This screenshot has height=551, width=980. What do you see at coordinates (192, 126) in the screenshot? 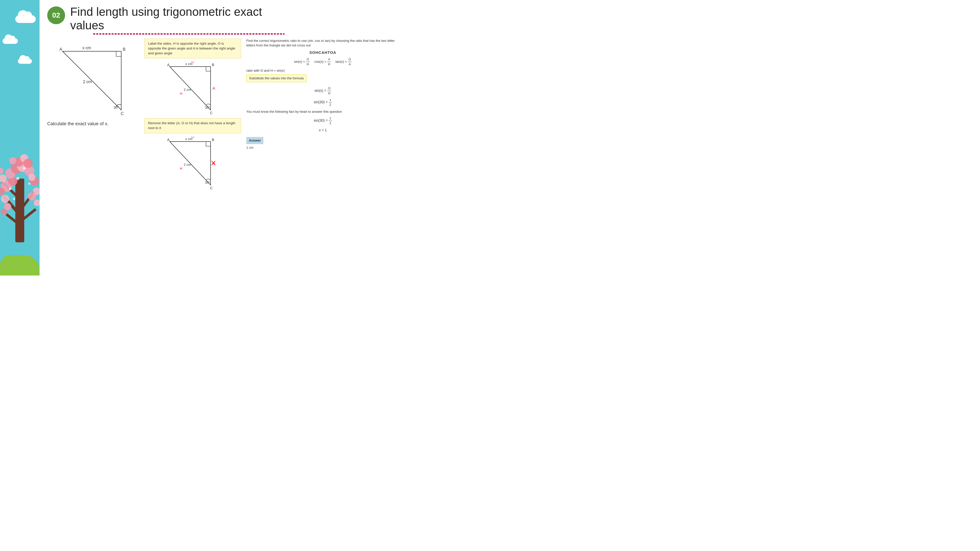
I see `step2-box: Remove the letter (A, O or H) that does …` at bounding box center [192, 126].